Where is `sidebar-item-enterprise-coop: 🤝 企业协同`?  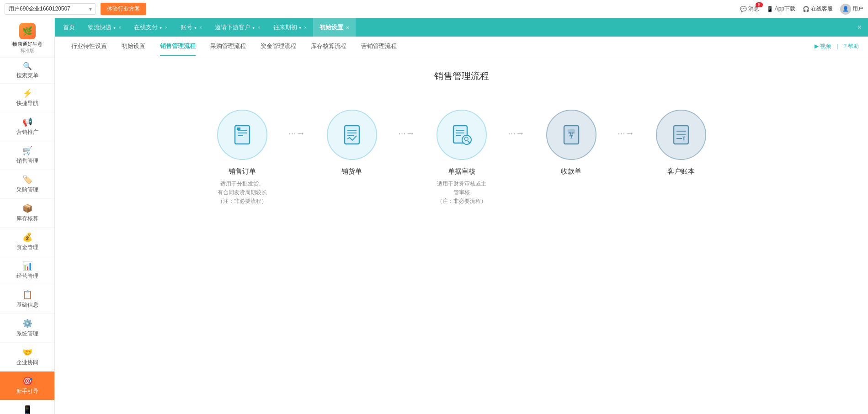 sidebar-item-enterprise-coop: 🤝 企业协同 is located at coordinates (27, 357).